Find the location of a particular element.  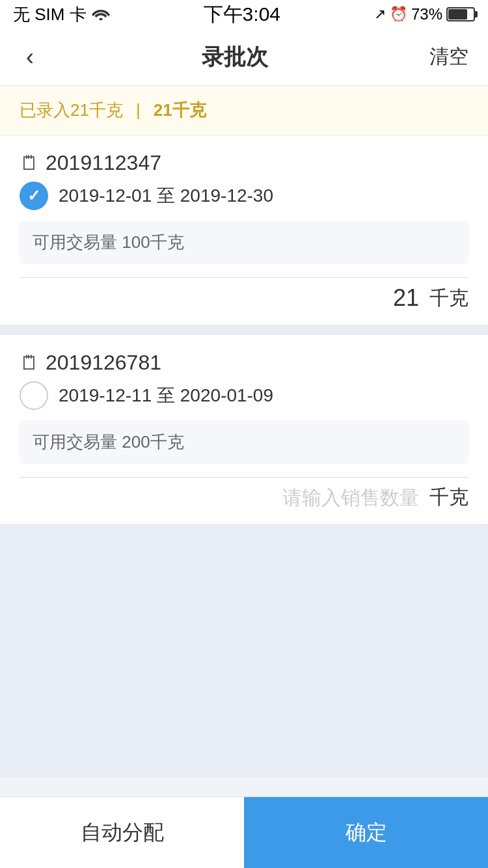

wifi-icon is located at coordinates (101, 14).